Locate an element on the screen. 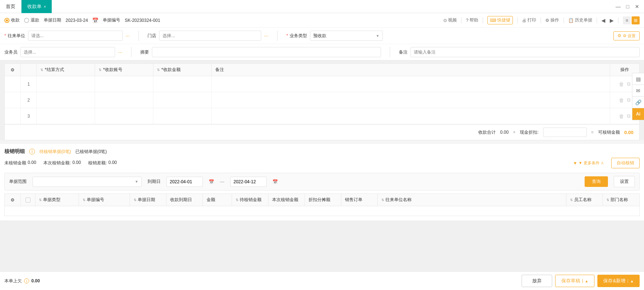 The image size is (644, 290). row3-note-input is located at coordinates (411, 116).